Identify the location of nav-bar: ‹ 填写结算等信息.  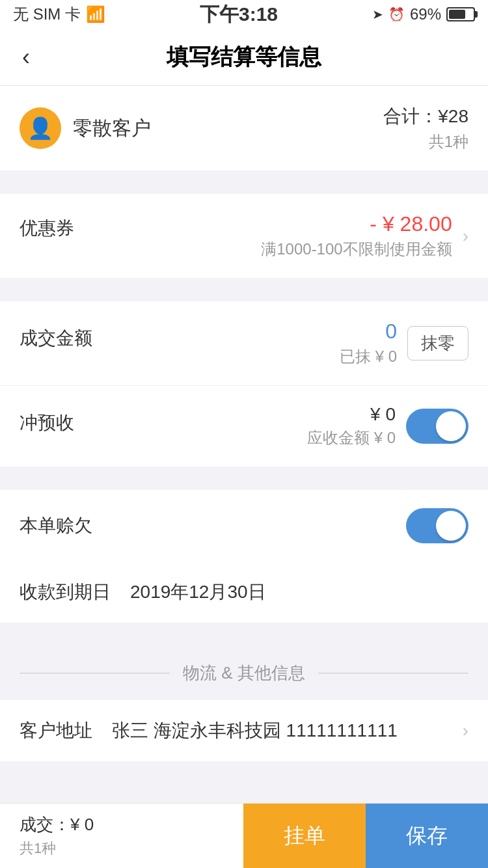
(244, 57).